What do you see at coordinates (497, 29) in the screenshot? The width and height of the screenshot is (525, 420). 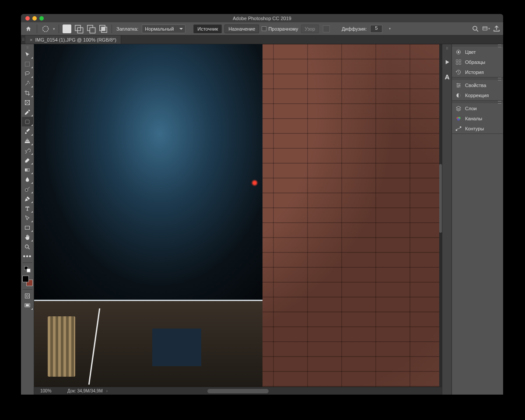 I see `share-icon` at bounding box center [497, 29].